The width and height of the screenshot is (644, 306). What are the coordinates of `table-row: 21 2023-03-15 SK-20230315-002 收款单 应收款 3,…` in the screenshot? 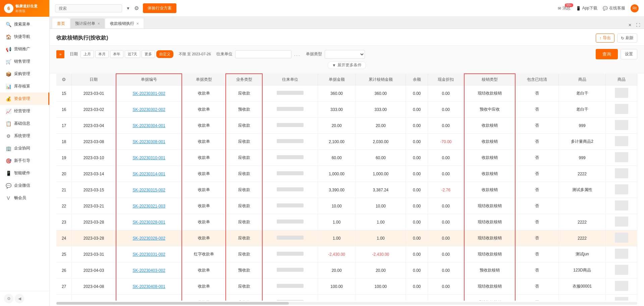 It's located at (347, 190).